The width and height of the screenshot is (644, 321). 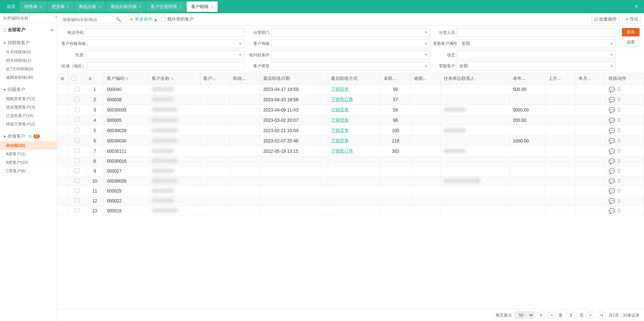 What do you see at coordinates (245, 79) in the screenshot?
I see `col-contact: 联络...` at bounding box center [245, 79].